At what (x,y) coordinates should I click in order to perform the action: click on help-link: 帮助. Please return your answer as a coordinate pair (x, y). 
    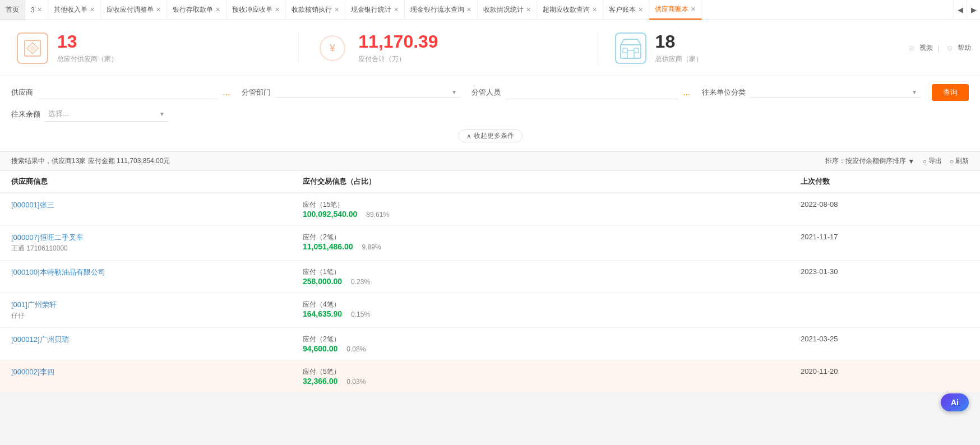
    Looking at the image, I should click on (964, 48).